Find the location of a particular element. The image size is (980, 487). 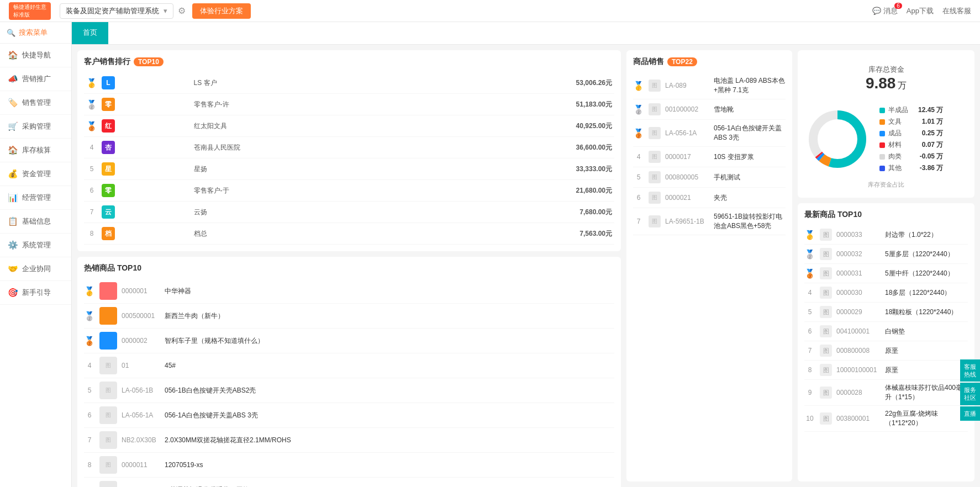

new-product-code: 003800001 is located at coordinates (858, 419).